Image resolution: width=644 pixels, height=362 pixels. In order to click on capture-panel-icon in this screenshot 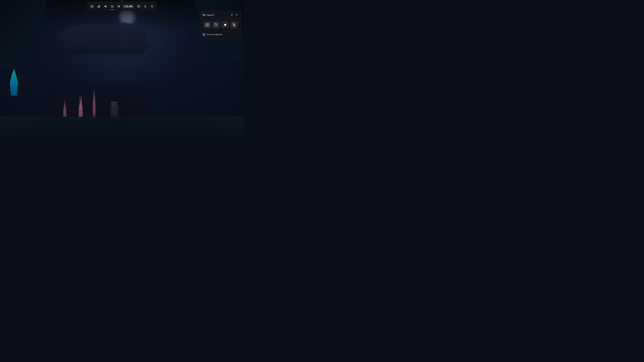, I will do `click(204, 15)`.